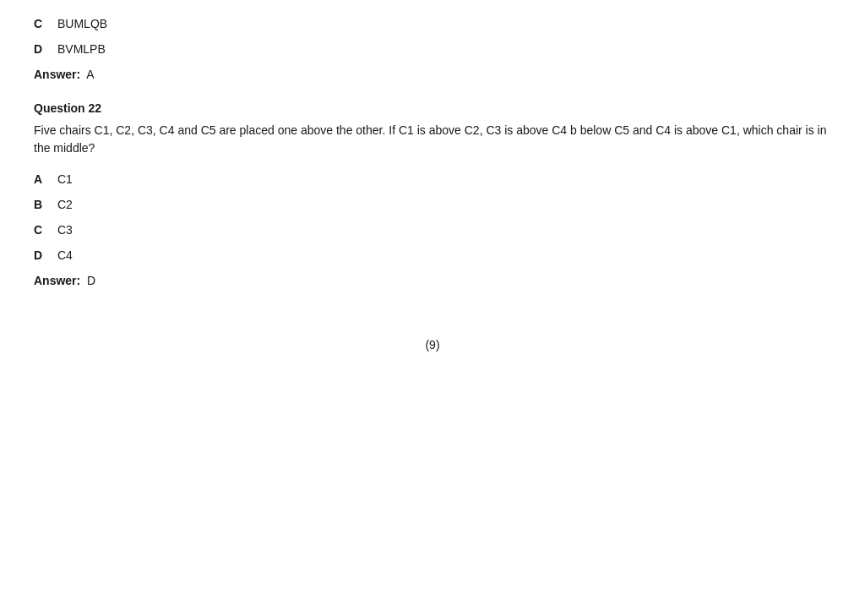  Describe the element at coordinates (432, 345) in the screenshot. I see `page-number: (9)` at that location.